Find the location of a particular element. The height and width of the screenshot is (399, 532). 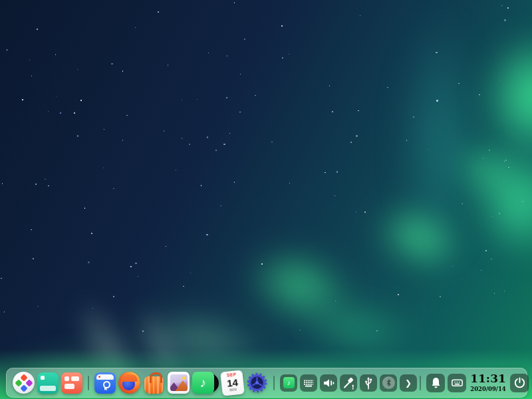

launcher-diamond-green is located at coordinates (19, 383).